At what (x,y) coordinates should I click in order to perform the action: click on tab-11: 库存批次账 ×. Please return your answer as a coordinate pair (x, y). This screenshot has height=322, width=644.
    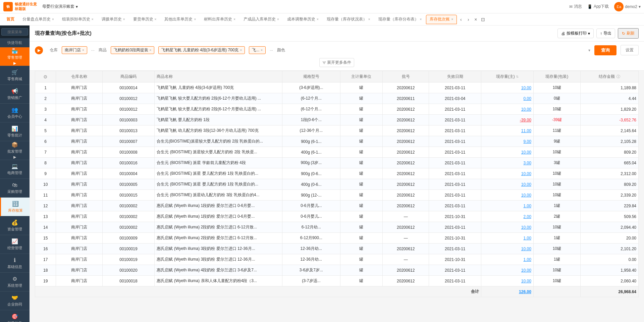
    Looking at the image, I should click on (441, 19).